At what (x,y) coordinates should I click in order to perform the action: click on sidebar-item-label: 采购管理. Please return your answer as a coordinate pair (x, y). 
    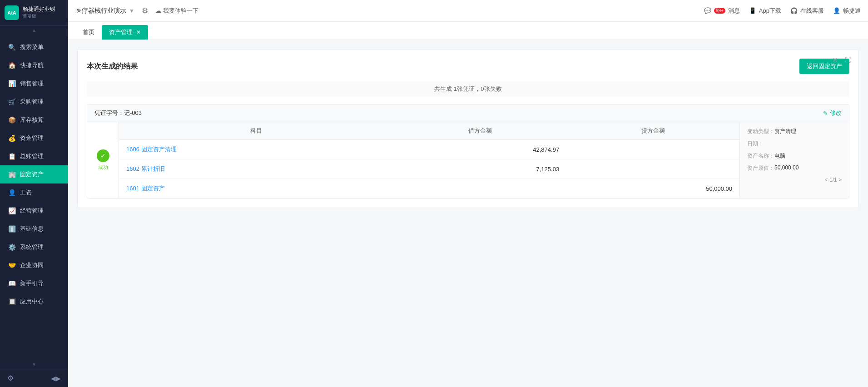
    Looking at the image, I should click on (32, 102).